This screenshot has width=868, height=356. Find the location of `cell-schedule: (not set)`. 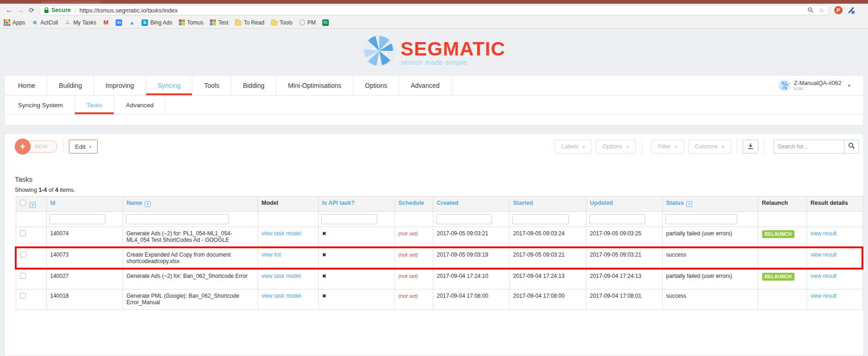

cell-schedule: (not set) is located at coordinates (413, 279).